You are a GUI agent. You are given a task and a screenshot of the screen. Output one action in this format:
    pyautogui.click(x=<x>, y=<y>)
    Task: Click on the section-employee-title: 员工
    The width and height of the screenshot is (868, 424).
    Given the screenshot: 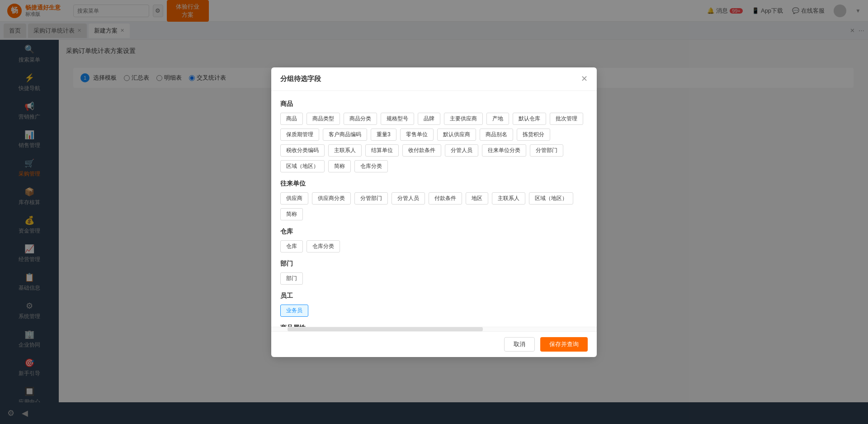 What is the action you would take?
    pyautogui.click(x=434, y=296)
    